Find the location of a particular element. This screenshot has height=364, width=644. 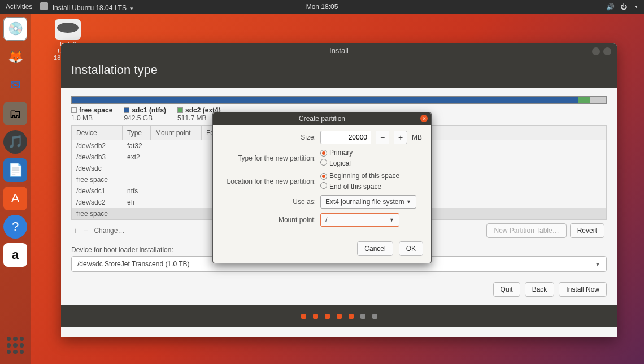

legend-label: free space is located at coordinates (96, 110).